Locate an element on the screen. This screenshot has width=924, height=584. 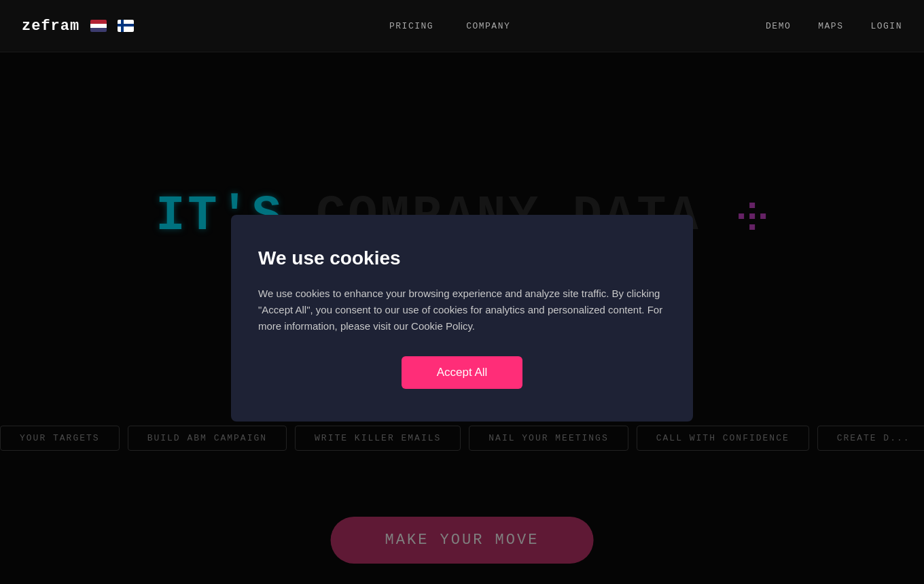
navbar-right: DEMO MAPS LOGIN is located at coordinates (834, 26).